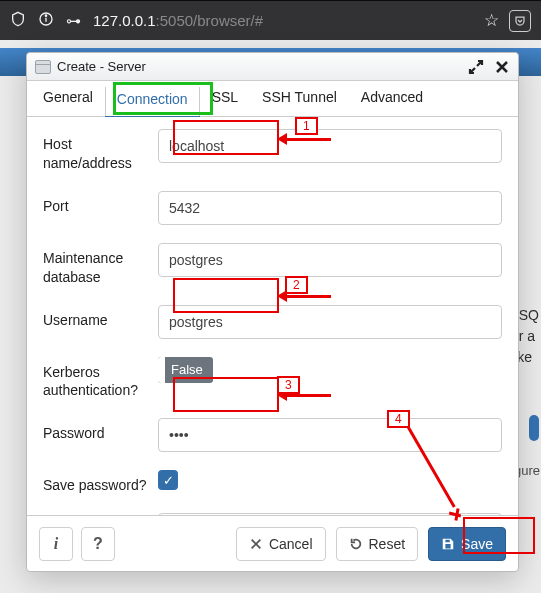 The height and width of the screenshot is (593, 541). I want to click on tab-advanced: Advanced, so click(392, 98).